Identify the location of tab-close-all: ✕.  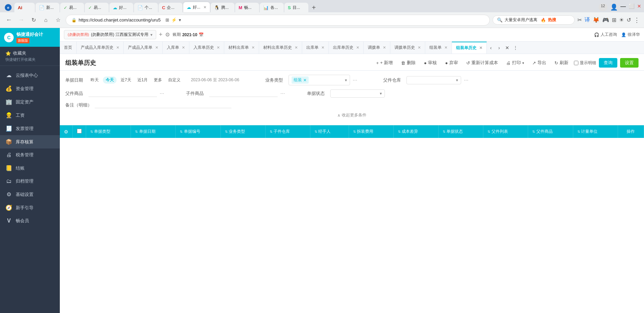
(507, 48).